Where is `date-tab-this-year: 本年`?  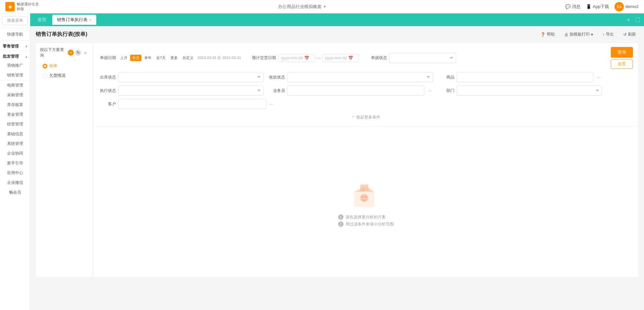 date-tab-this-year: 本年 is located at coordinates (148, 58).